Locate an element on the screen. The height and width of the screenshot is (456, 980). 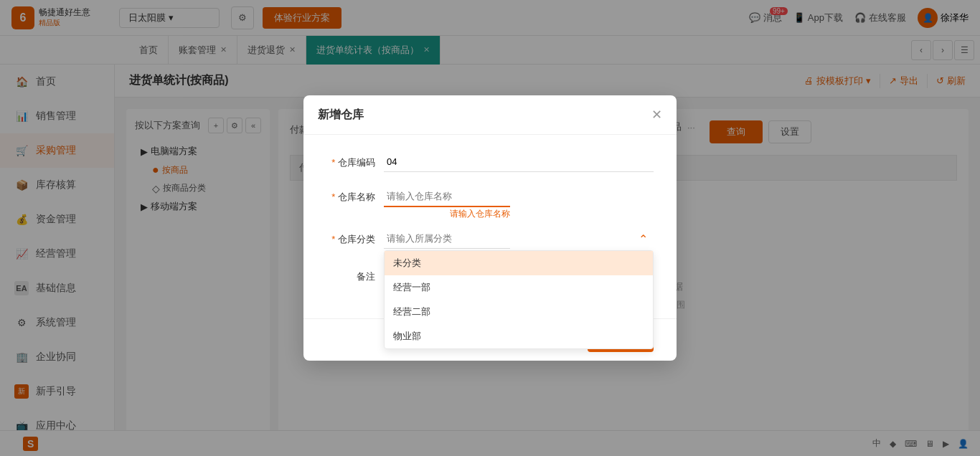
category-field-row: 仓库分类 ⌃ 未分类 经营一部 经营二部 物业部 is located at coordinates (490, 239).